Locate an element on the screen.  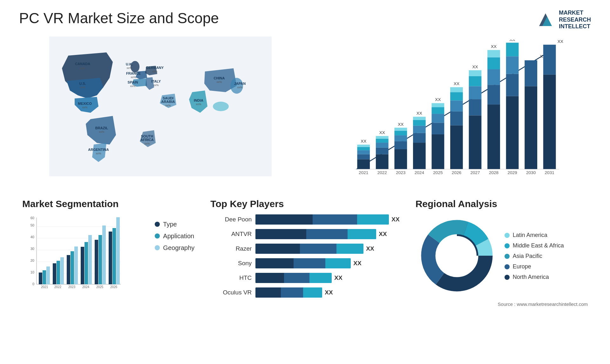
player-row: Oculus VR XX is located at coordinates (305, 293).